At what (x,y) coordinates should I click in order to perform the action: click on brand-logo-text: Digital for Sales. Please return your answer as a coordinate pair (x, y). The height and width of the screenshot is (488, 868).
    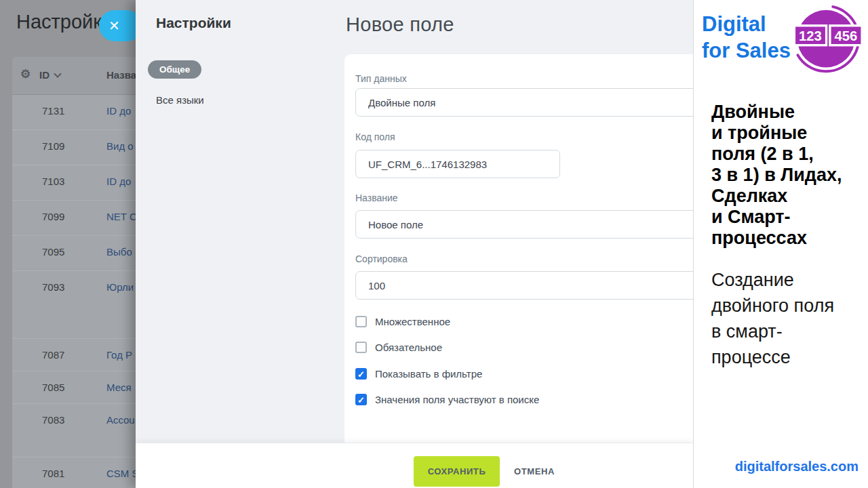
    Looking at the image, I should click on (746, 37).